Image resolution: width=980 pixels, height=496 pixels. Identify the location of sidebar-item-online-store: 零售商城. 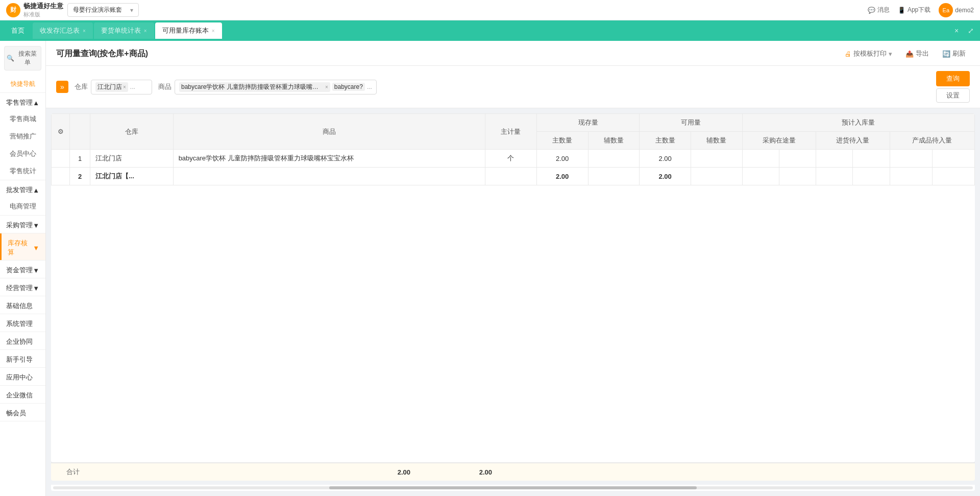
(22, 119).